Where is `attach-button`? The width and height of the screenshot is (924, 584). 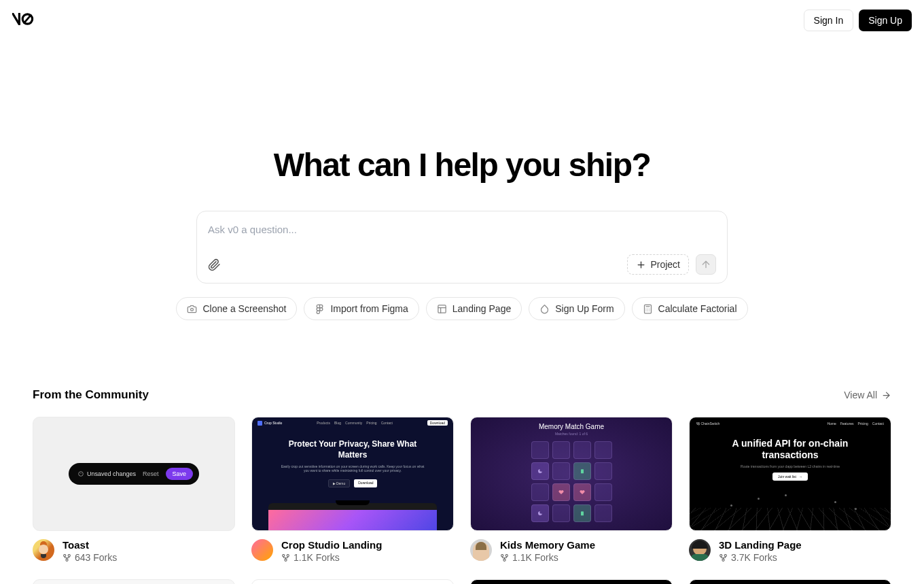
attach-button is located at coordinates (215, 265).